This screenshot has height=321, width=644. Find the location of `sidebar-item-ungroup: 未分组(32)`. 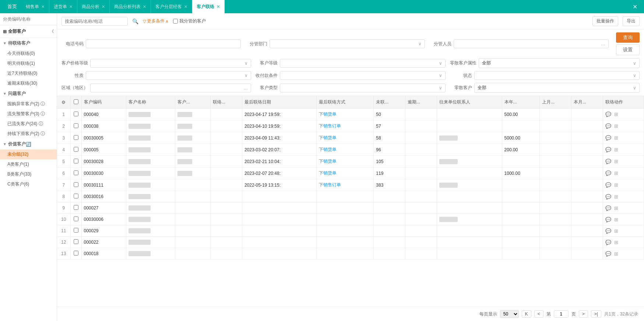

sidebar-item-ungroup: 未分组(32) is located at coordinates (28, 155).